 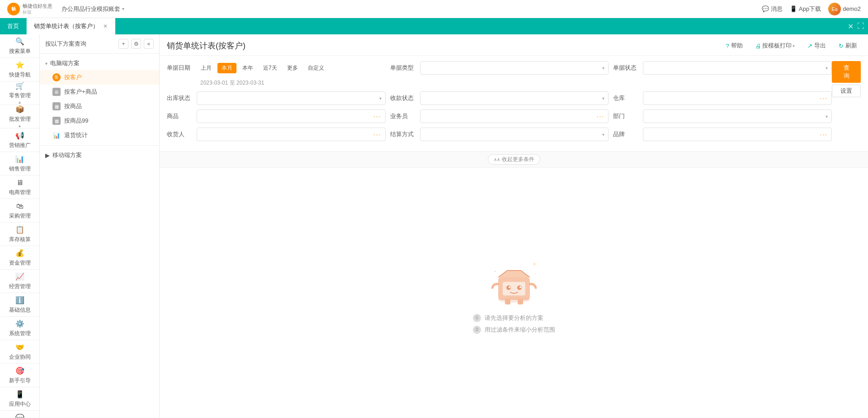 What do you see at coordinates (20, 352) in the screenshot?
I see `sidebar-item-enterprise: 🤝 企业协同` at bounding box center [20, 352].